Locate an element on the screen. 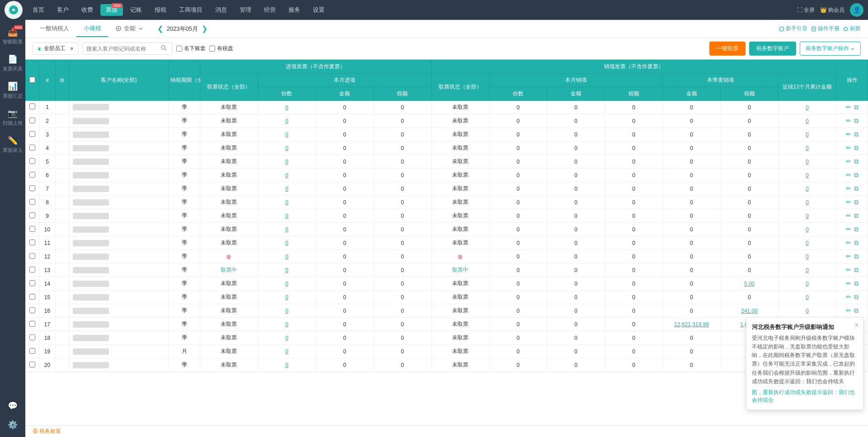 This screenshot has height=437, width=868. member-button: 👑 购会员 is located at coordinates (832, 10).